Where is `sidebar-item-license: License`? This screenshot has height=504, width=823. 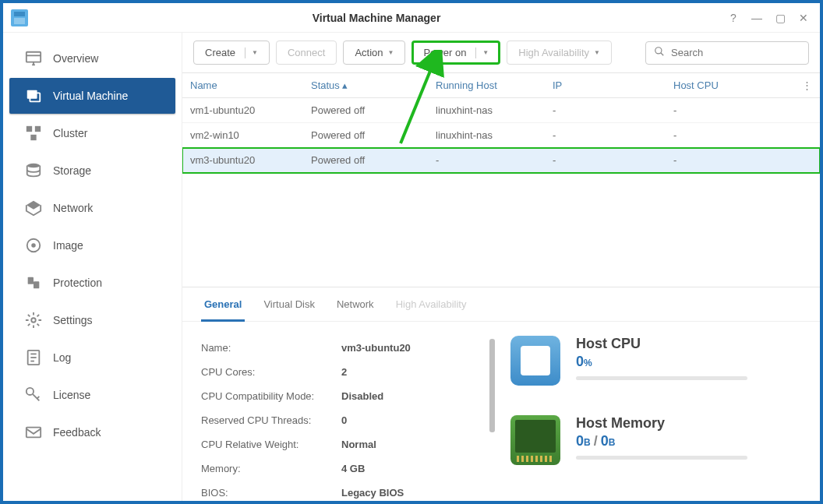
sidebar-item-license: License is located at coordinates (92, 395).